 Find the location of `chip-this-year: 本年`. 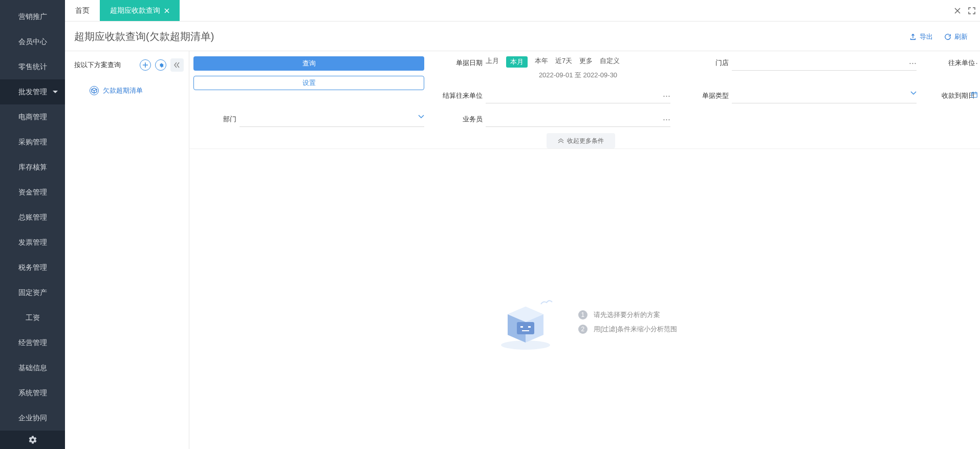

chip-this-year: 本年 is located at coordinates (541, 62).